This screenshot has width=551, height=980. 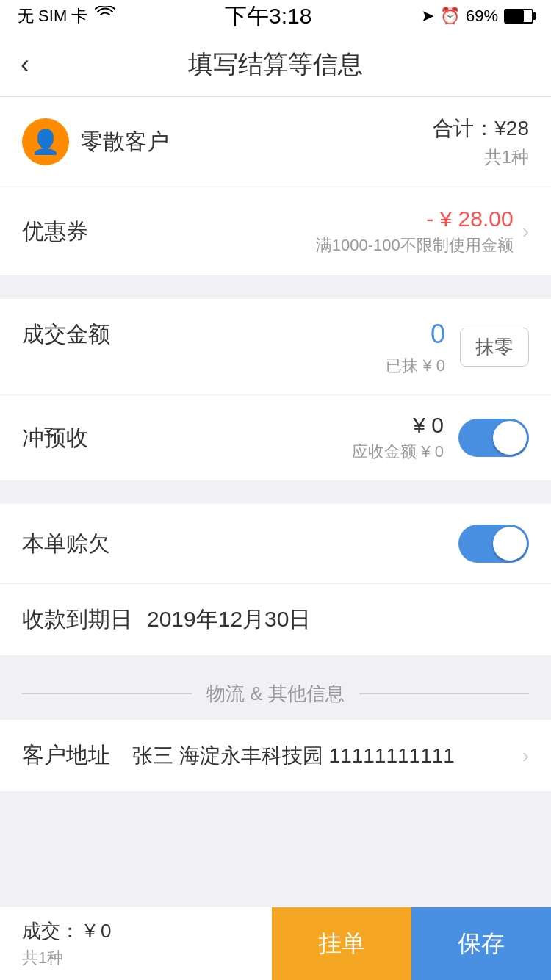 What do you see at coordinates (66, 755) in the screenshot?
I see `address-label: 客户地址` at bounding box center [66, 755].